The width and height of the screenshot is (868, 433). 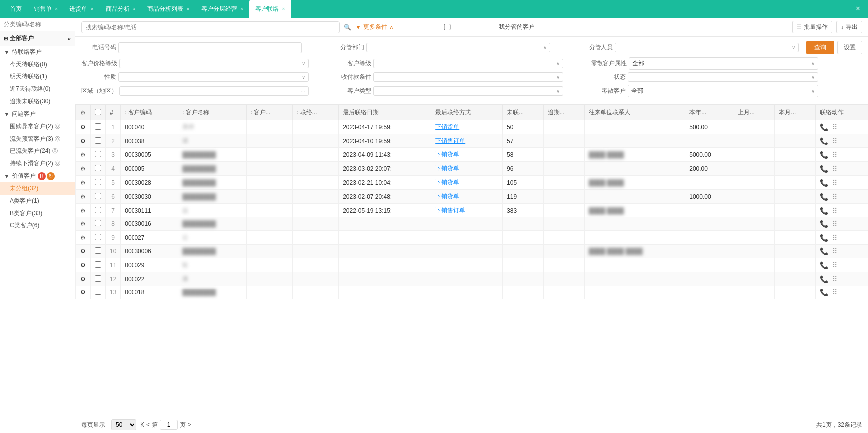 I want to click on overdue-col: 逾期..., so click(x=564, y=113).